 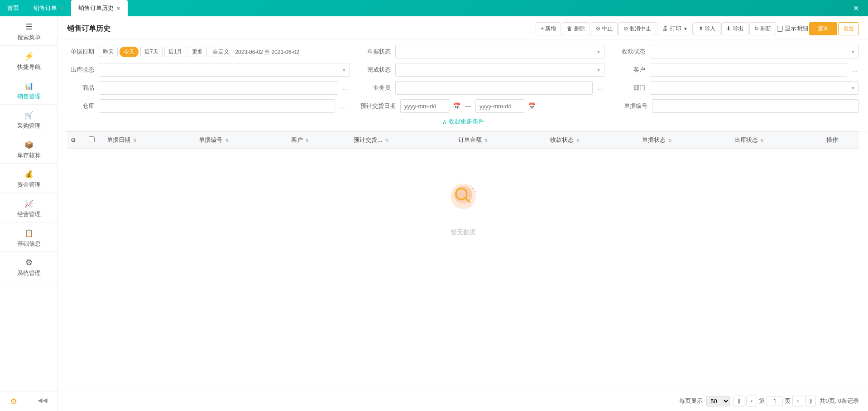 I want to click on select-all-checkbox, so click(x=91, y=140).